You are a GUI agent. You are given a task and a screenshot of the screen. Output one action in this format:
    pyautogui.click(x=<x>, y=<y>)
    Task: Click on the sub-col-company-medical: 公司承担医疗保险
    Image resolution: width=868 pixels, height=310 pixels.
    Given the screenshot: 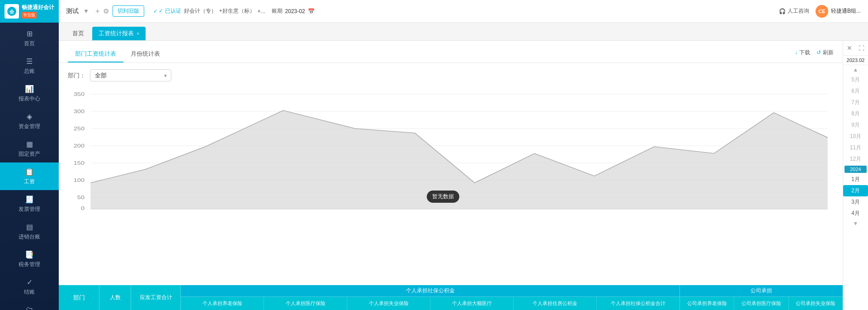 What is the action you would take?
    pyautogui.click(x=761, y=303)
    